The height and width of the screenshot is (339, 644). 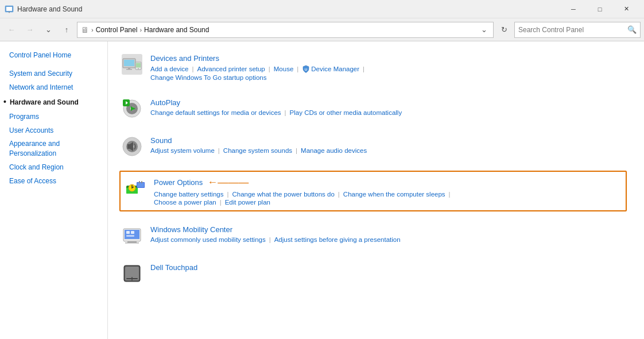 What do you see at coordinates (54, 74) in the screenshot?
I see `sidebar-item-system: System and Security` at bounding box center [54, 74].